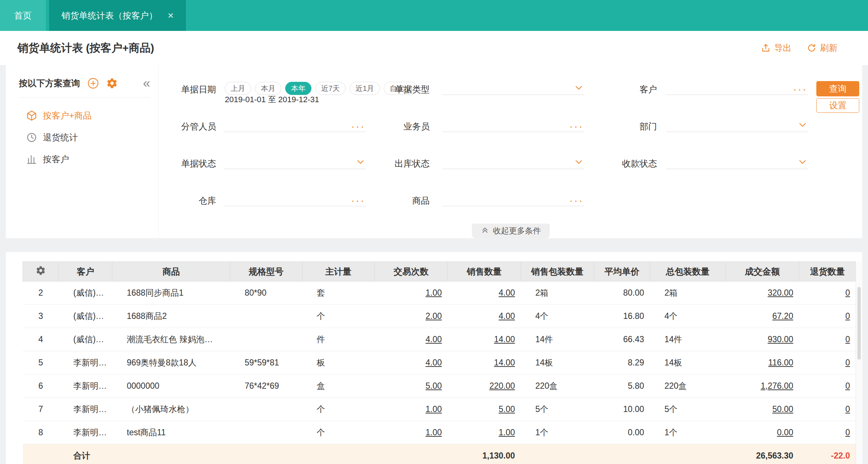  What do you see at coordinates (82, 159) in the screenshot?
I see `sidebar-item-by-customer: 按客户` at bounding box center [82, 159].